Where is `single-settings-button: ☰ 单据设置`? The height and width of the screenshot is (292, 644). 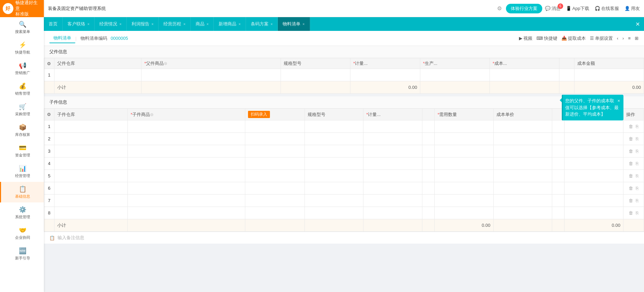
single-settings-button: ☰ 单据设置 is located at coordinates (602, 38).